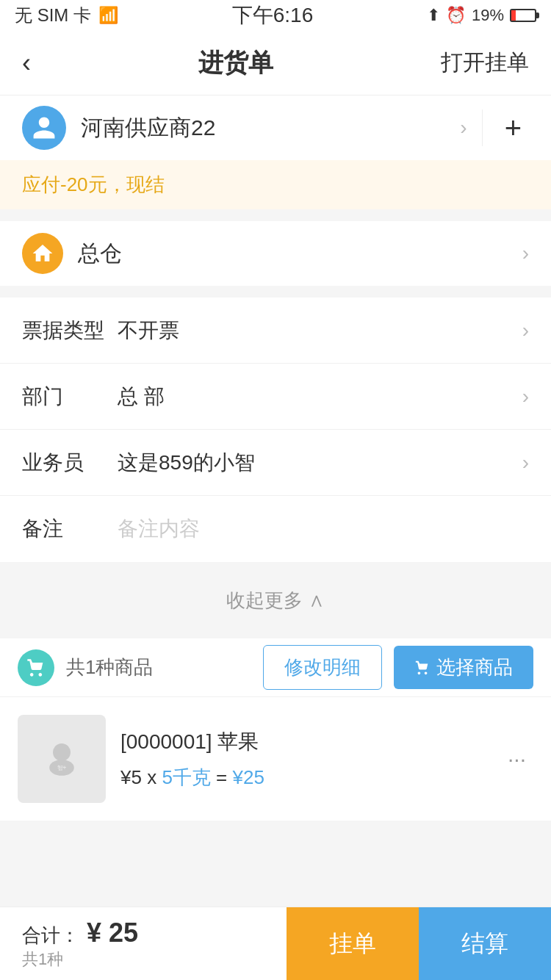  I want to click on product-info: [0000001] 苹果 ¥5 x 5千克 = ¥25, so click(310, 760).